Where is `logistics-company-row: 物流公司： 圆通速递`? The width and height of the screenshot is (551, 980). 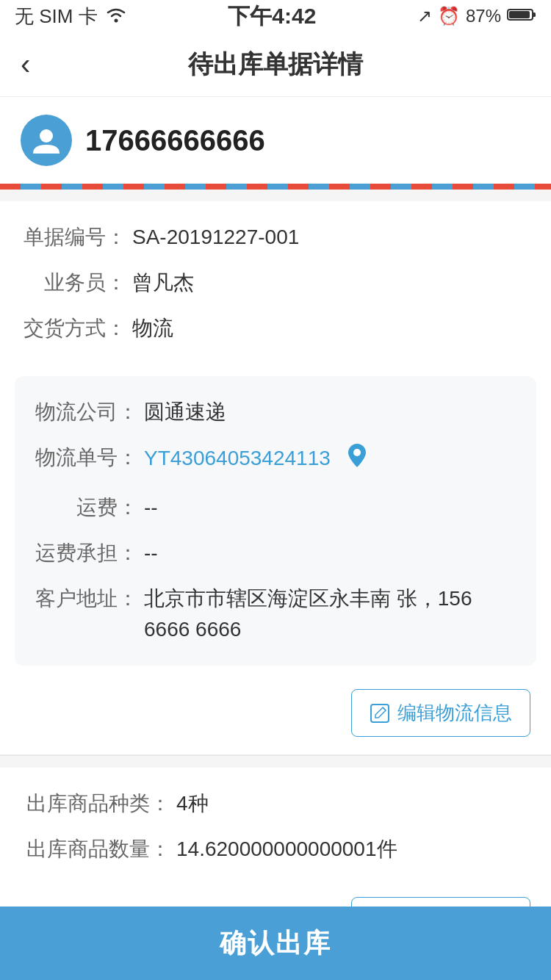 logistics-company-row: 物流公司： 圆通速递 is located at coordinates (276, 412).